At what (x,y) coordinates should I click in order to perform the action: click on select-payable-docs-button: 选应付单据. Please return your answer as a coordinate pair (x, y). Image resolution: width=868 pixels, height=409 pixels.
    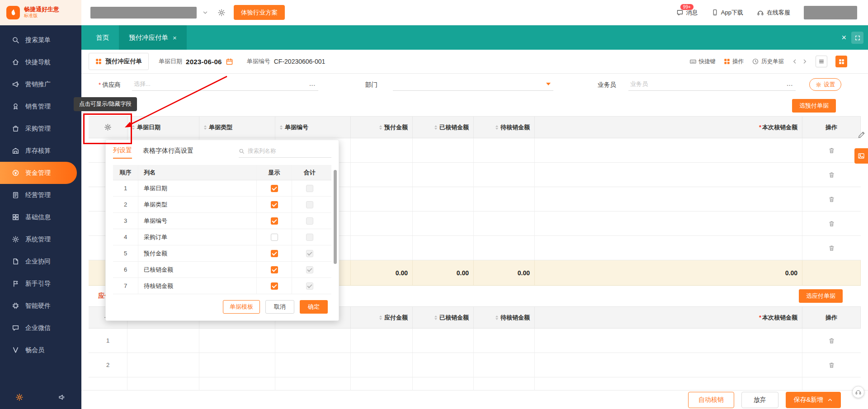
    Looking at the image, I should click on (821, 296).